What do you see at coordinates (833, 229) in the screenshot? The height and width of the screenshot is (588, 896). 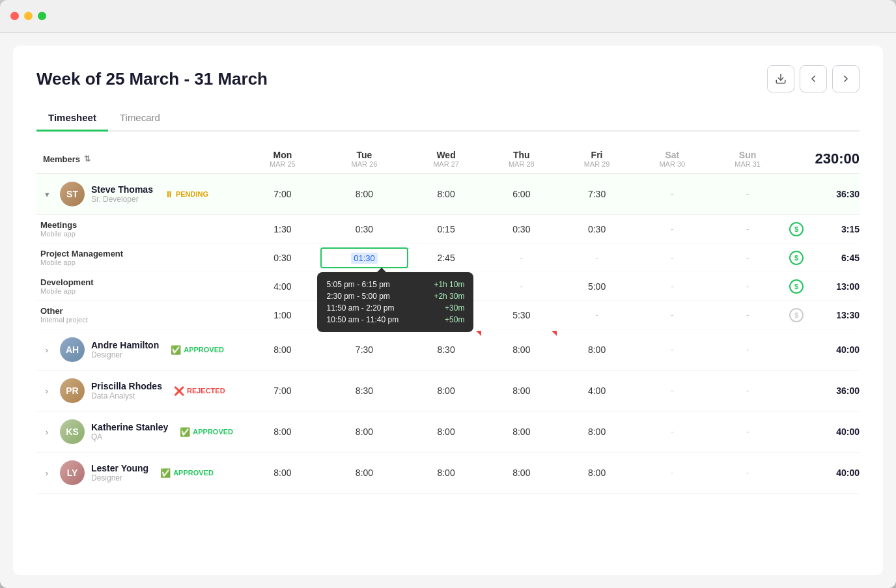 I see `meetings-total: 3:15` at bounding box center [833, 229].